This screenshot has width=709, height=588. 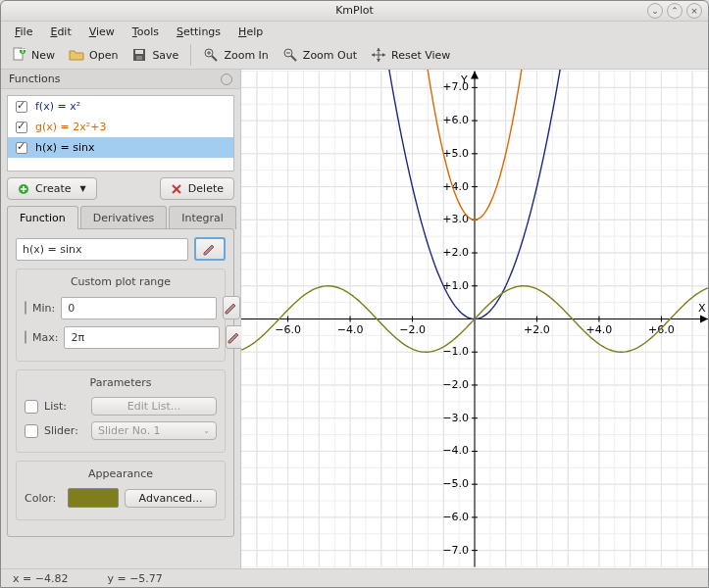 What do you see at coordinates (355, 31) in the screenshot?
I see `menubar: File Edit View Tools Settings Help` at bounding box center [355, 31].